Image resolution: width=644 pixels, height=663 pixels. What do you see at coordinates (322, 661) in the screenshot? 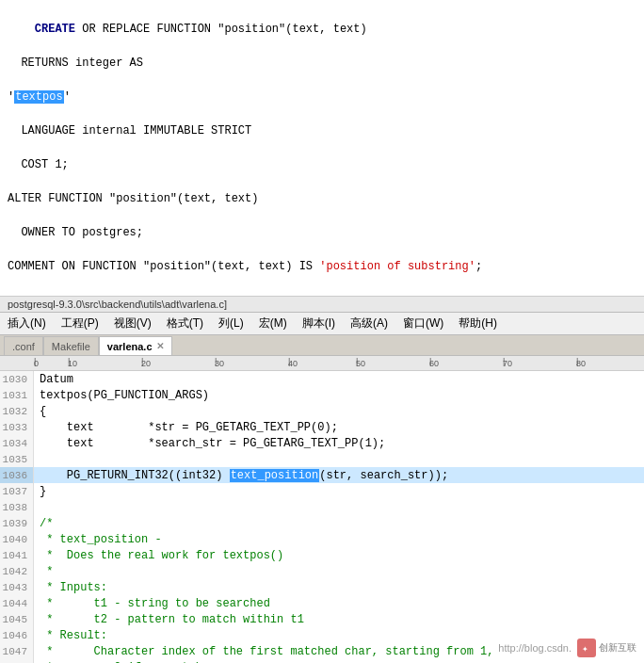
I see `table-row: 1048 * or 0 if no match.` at bounding box center [322, 661].